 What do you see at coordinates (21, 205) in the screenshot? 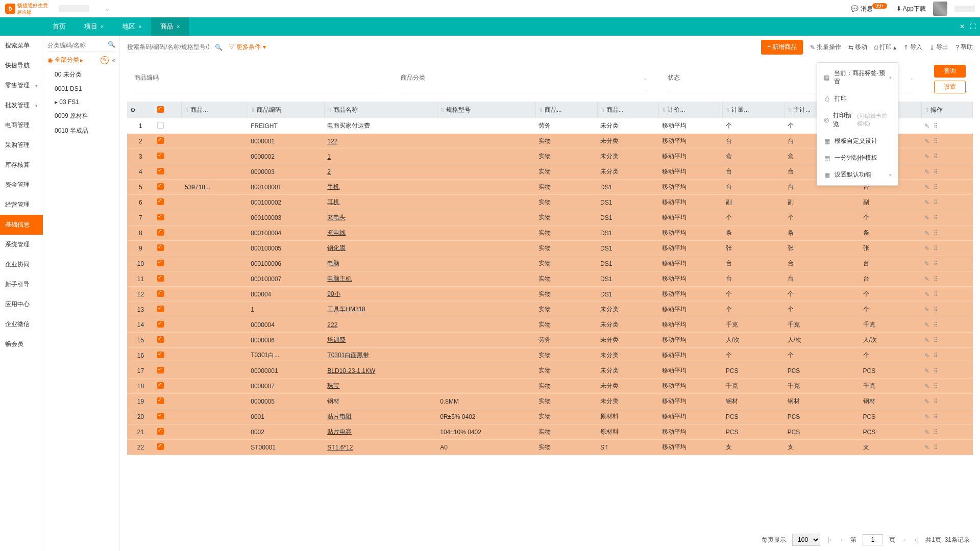
I see `sidebar-item: 经营管理` at bounding box center [21, 205].